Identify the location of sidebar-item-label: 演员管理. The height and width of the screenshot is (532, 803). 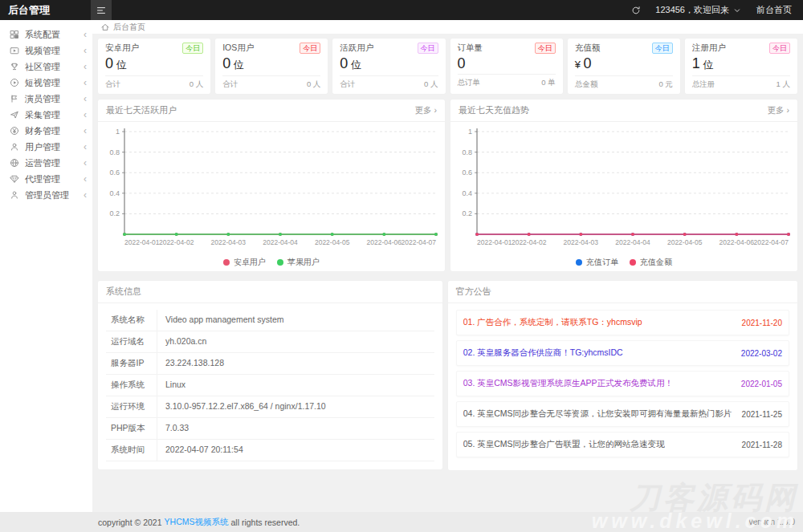
(43, 99).